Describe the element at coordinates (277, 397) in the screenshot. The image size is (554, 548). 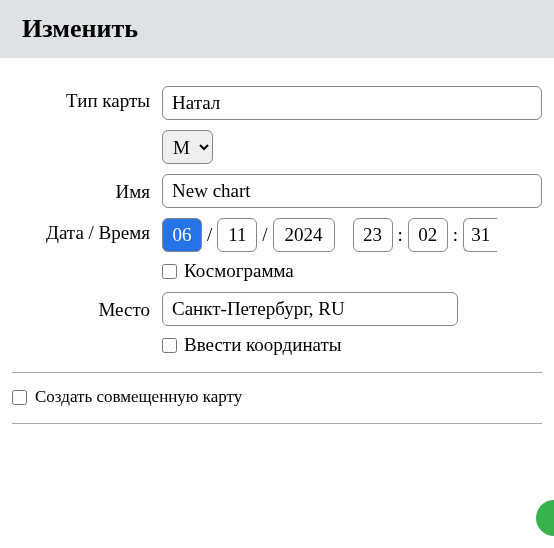
I see `combined-chart-row: Создать совмещенную карту` at that location.